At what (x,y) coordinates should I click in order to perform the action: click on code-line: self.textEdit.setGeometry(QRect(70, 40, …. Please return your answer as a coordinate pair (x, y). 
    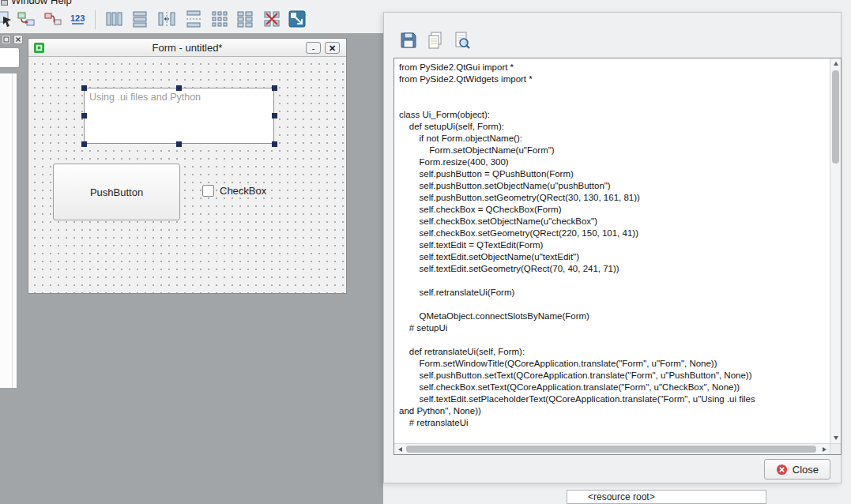
    Looking at the image, I should click on (615, 269).